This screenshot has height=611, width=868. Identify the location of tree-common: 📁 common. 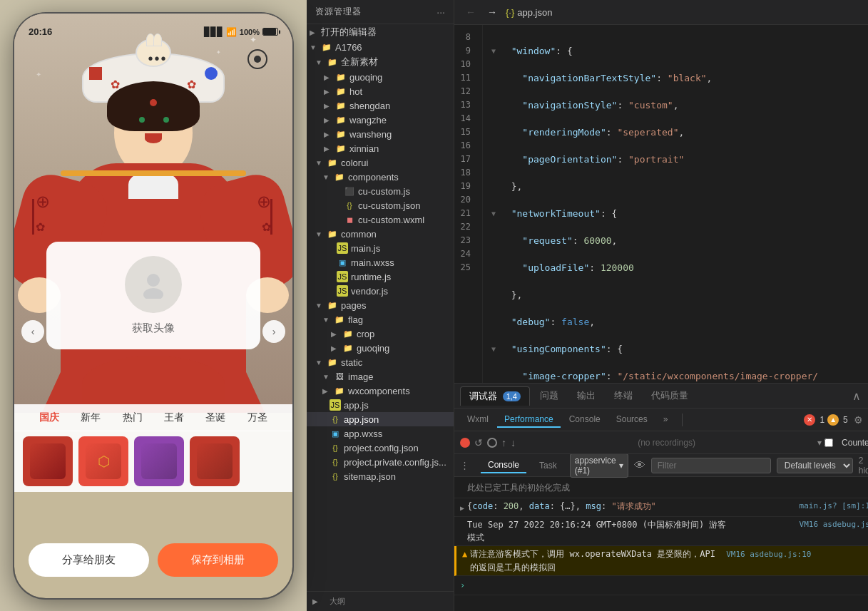
(380, 234).